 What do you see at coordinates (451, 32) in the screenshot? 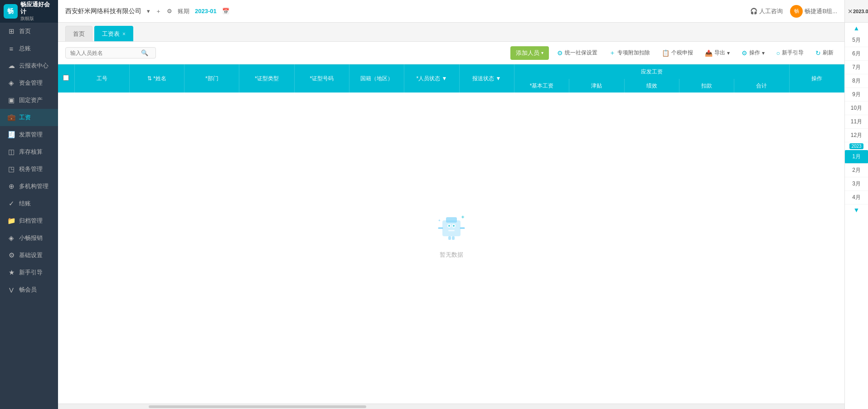
I see `tabbar: 首页 工资表 ×` at bounding box center [451, 32].